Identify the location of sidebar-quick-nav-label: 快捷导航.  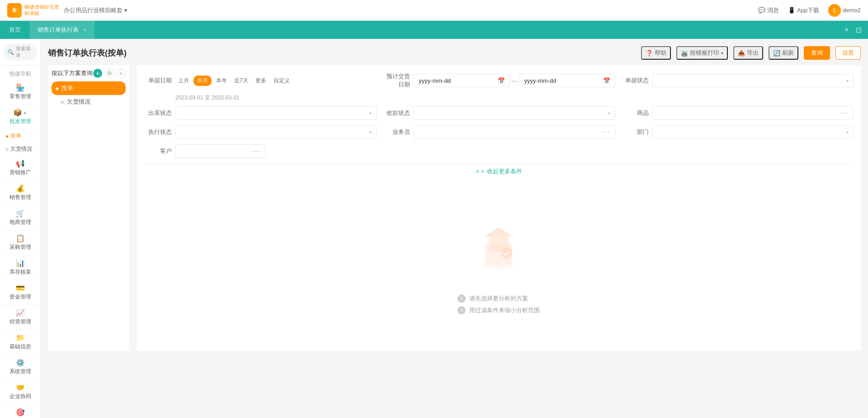
(20, 72).